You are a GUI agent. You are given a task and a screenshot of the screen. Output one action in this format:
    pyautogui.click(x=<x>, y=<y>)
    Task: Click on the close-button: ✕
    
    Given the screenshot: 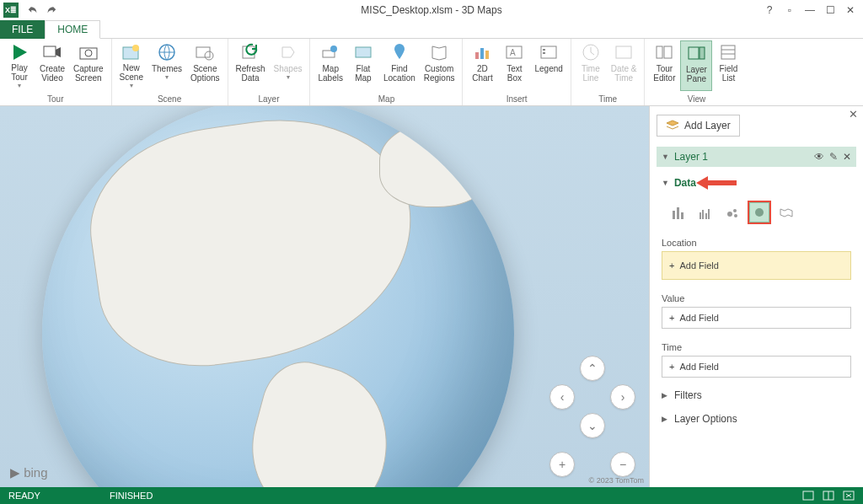 What is the action you would take?
    pyautogui.click(x=850, y=10)
    